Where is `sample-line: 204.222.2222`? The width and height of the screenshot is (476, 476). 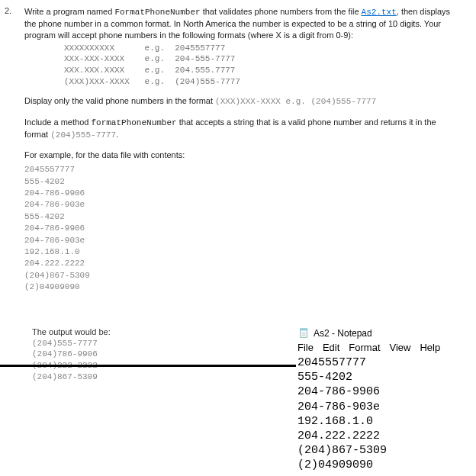
sample-line: 204.222.2222 is located at coordinates (241, 264).